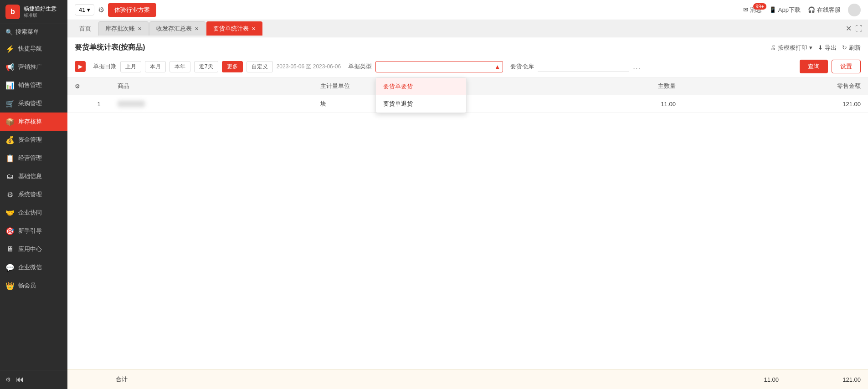 This screenshot has height=389, width=868. What do you see at coordinates (234, 28) in the screenshot?
I see `tab-order-stats: 要货单统计表 ✕` at bounding box center [234, 28].